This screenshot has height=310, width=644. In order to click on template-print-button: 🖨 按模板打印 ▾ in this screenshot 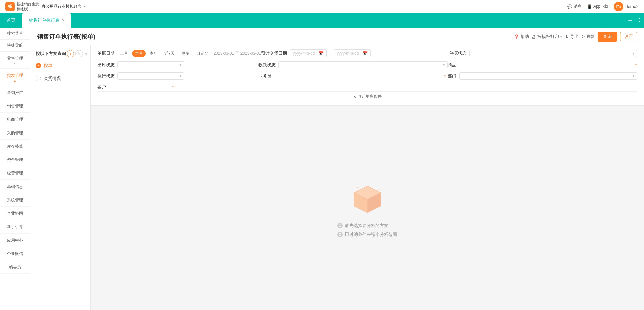, I will do `click(547, 37)`.